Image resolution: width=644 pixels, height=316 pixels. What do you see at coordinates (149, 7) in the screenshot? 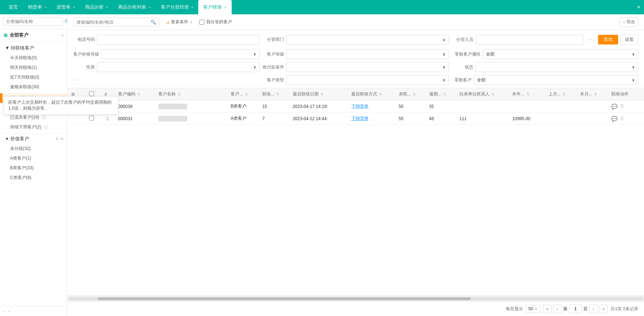
I see `nav-analysis-list-close: ×` at bounding box center [149, 7].